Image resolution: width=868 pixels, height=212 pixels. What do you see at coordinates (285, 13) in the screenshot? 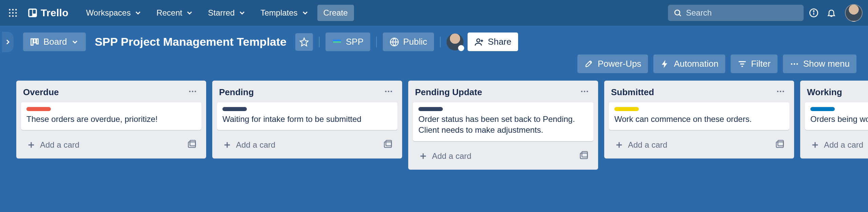
I see `nav-templates: Templates` at bounding box center [285, 13].